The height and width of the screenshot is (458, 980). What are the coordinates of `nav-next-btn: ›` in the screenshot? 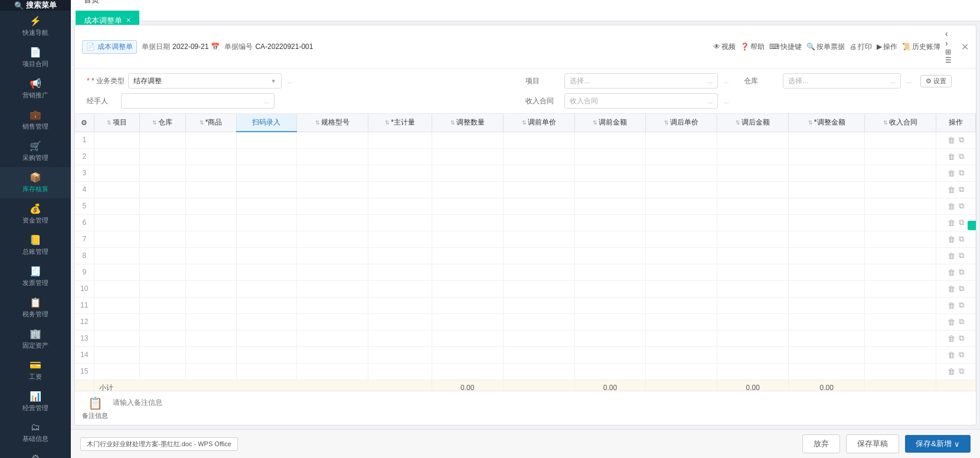 It's located at (948, 43).